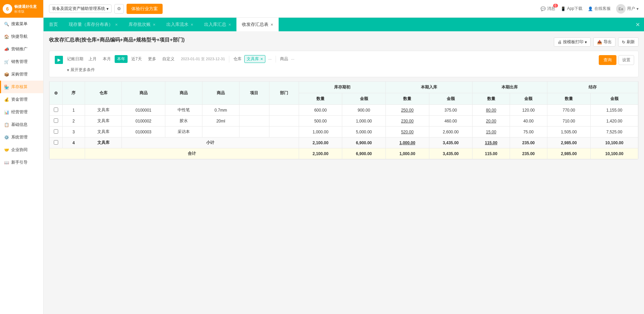 The height and width of the screenshot is (314, 644). Describe the element at coordinates (142, 24) in the screenshot. I see `tab-batch-ledger: 库存批次账 ✕` at that location.